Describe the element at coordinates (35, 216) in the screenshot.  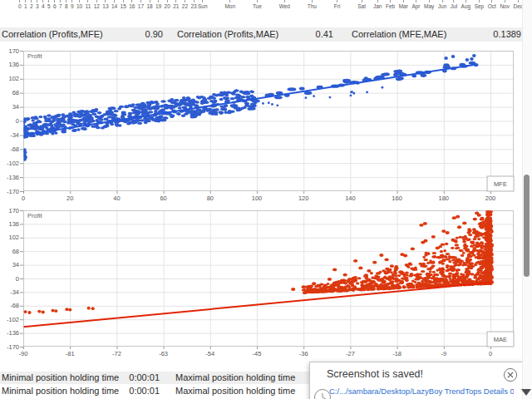
I see `profit-axis-label: Profit` at that location.